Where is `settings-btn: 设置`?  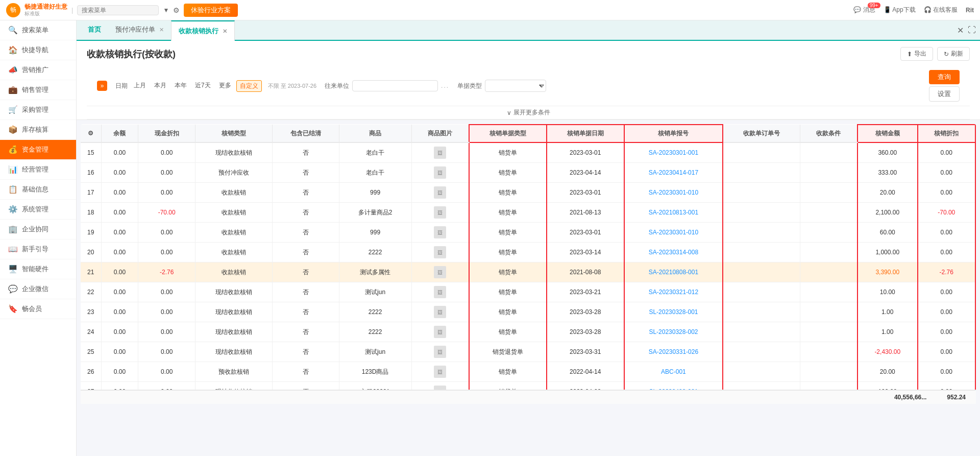
settings-btn: 设置 is located at coordinates (944, 94).